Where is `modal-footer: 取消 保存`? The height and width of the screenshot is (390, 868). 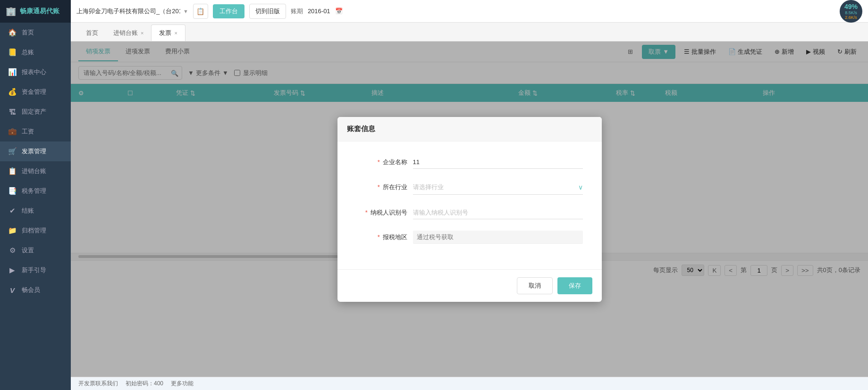 modal-footer: 取消 保存 is located at coordinates (470, 286).